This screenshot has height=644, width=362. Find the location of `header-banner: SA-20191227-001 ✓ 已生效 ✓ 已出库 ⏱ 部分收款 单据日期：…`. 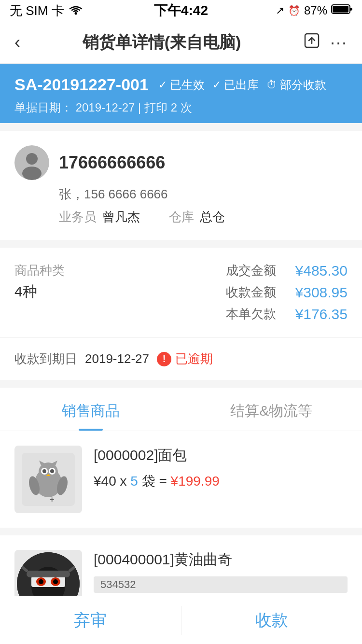

header-banner: SA-20191227-001 ✓ 已生效 ✓ 已出库 ⏱ 部分收款 单据日期：… is located at coordinates (181, 94).